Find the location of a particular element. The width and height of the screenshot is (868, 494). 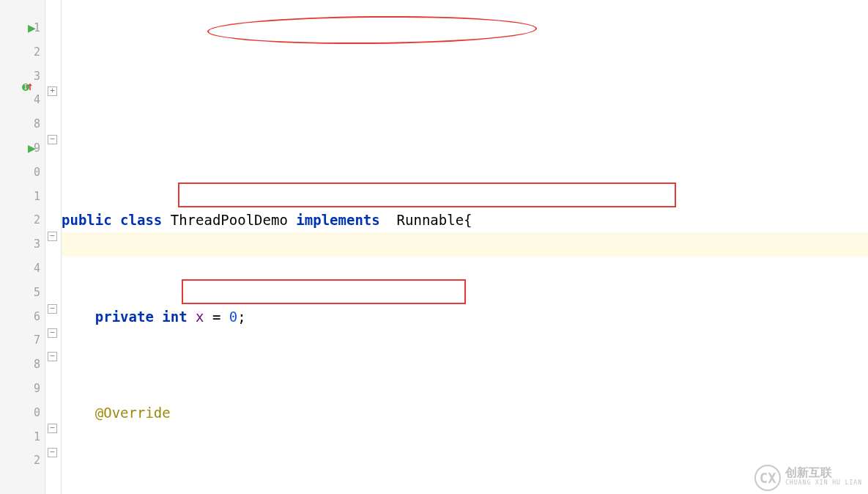

line-number: 6 is located at coordinates (22, 317).